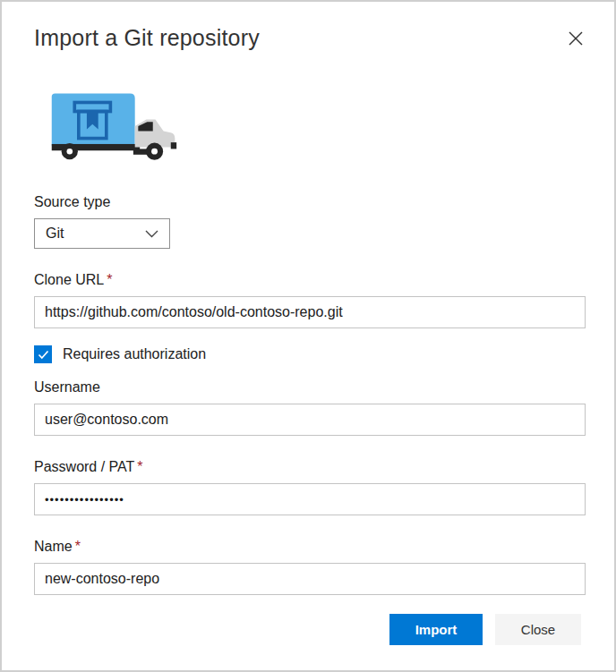  What do you see at coordinates (315, 125) in the screenshot?
I see `truck-illustration` at bounding box center [315, 125].